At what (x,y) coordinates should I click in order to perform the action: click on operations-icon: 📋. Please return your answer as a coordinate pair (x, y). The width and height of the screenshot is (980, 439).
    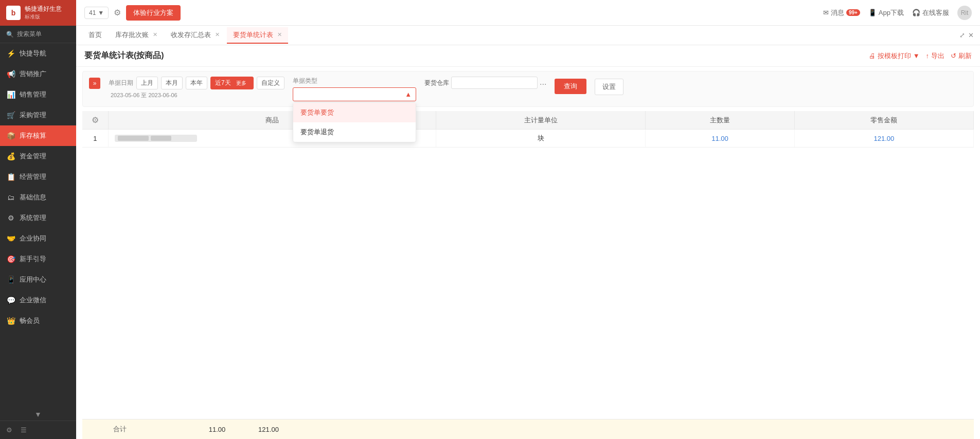
    Looking at the image, I should click on (11, 177).